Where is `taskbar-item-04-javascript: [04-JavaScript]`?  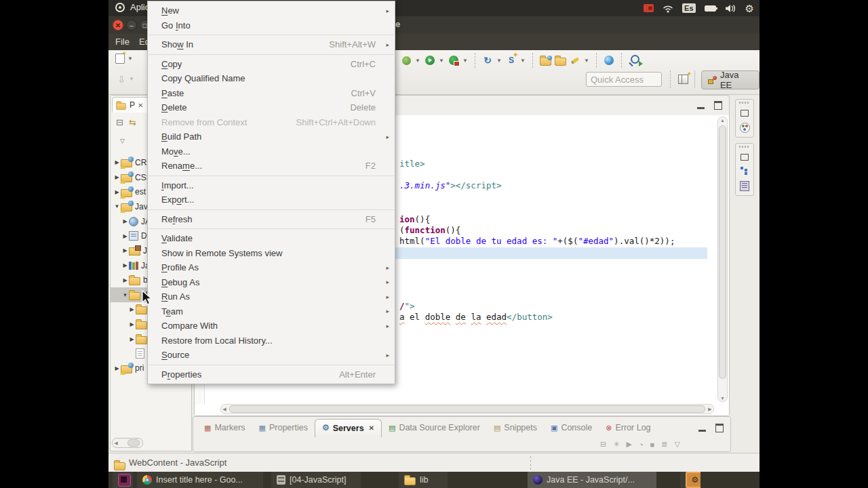
taskbar-item-04-javascript: [04-JavaScript] is located at coordinates (316, 480).